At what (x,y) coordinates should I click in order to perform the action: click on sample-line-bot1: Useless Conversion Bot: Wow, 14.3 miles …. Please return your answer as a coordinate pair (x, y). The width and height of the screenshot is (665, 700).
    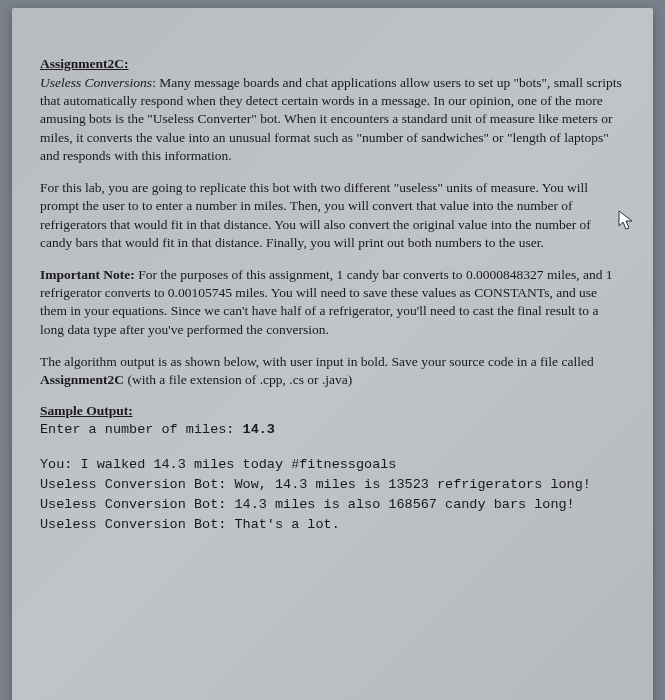
    Looking at the image, I should click on (332, 485).